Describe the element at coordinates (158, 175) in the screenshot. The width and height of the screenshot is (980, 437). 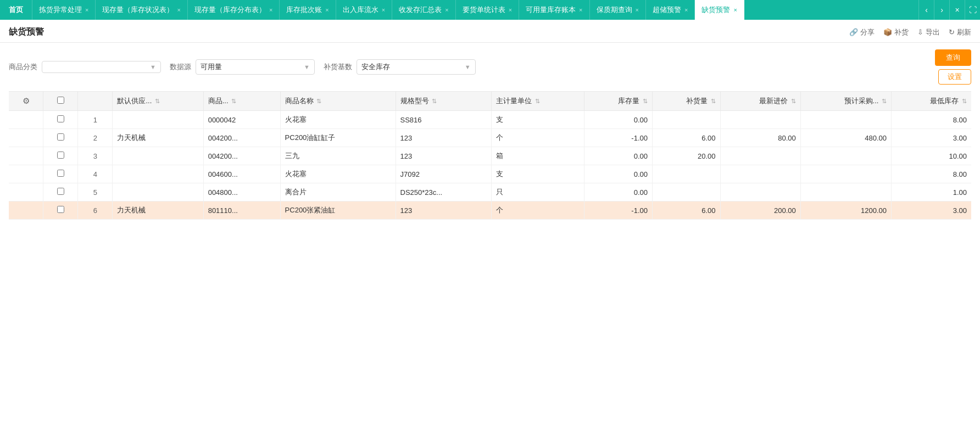
I see `row-supplier-cell` at that location.